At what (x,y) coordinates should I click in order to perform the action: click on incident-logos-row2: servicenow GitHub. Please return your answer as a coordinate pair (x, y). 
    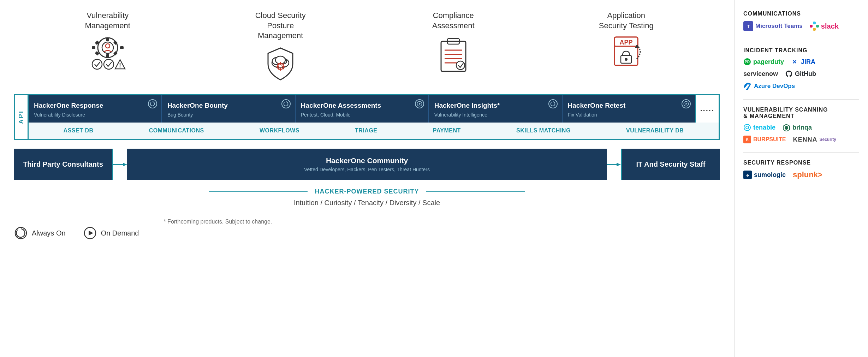
    Looking at the image, I should click on (801, 74).